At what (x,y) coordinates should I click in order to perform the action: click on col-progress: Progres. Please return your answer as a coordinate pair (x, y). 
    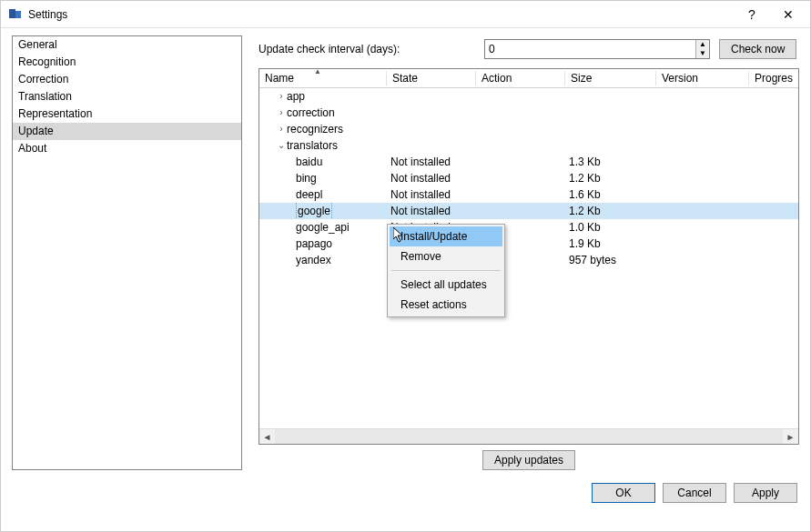
    Looking at the image, I should click on (774, 78).